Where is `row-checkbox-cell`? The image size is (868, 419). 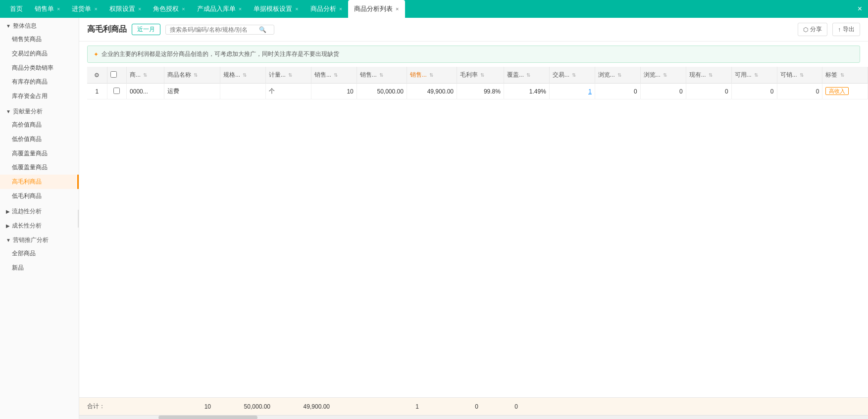 row-checkbox-cell is located at coordinates (117, 92).